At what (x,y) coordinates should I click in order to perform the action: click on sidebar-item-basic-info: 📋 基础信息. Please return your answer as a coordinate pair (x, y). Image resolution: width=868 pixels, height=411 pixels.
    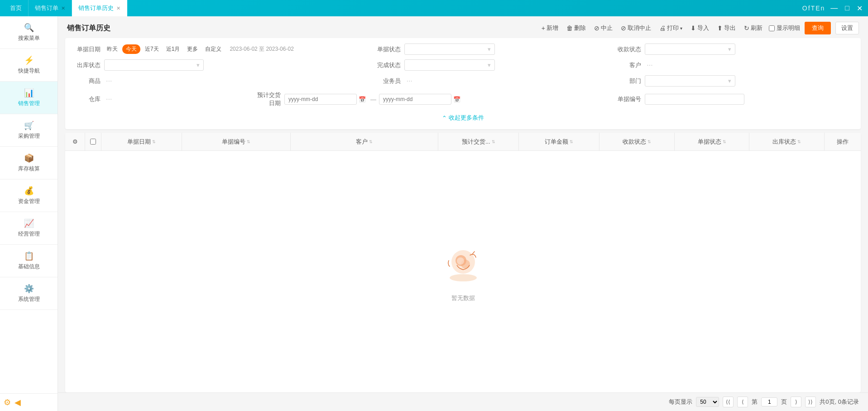
    Looking at the image, I should click on (29, 261).